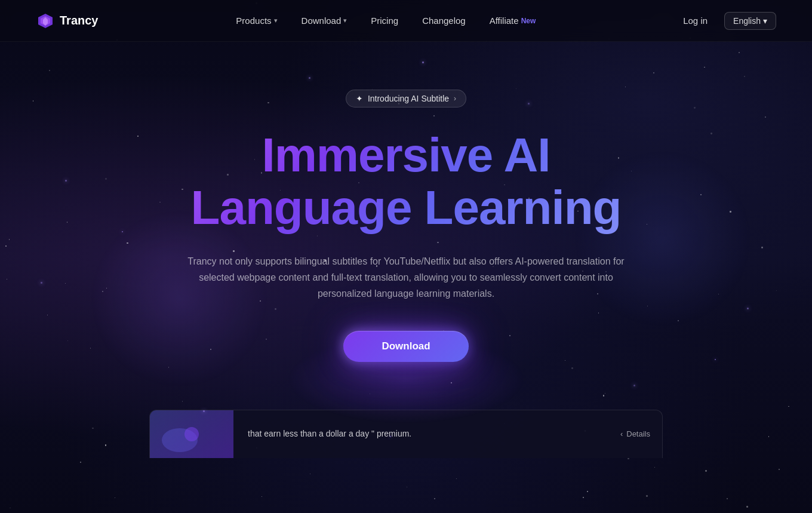 This screenshot has width=812, height=513. What do you see at coordinates (444, 20) in the screenshot?
I see `nav-changelog: Changelog` at bounding box center [444, 20].